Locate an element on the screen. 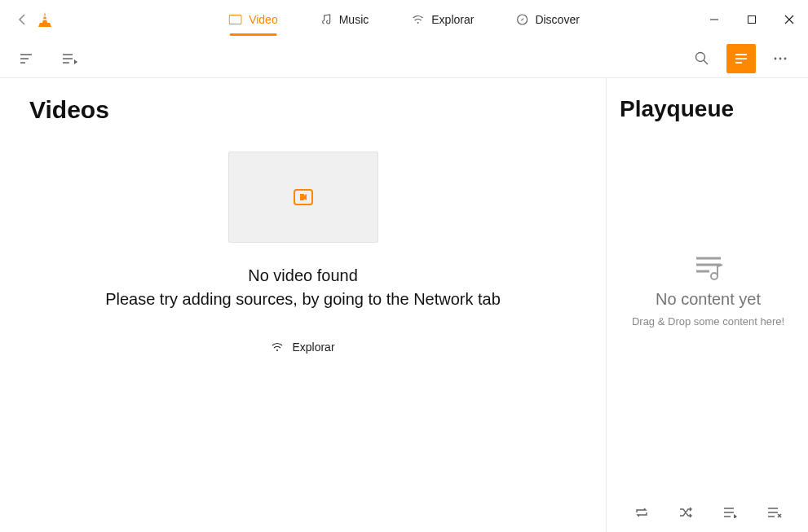  video-icon is located at coordinates (235, 20).